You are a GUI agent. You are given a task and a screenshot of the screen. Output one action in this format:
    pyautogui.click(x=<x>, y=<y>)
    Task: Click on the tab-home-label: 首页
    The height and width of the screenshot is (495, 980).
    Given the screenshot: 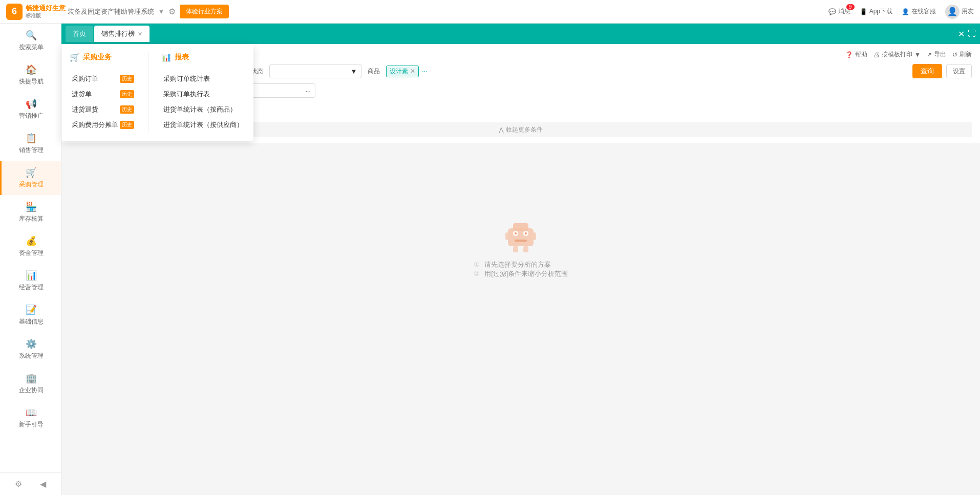 What is the action you would take?
    pyautogui.click(x=79, y=34)
    